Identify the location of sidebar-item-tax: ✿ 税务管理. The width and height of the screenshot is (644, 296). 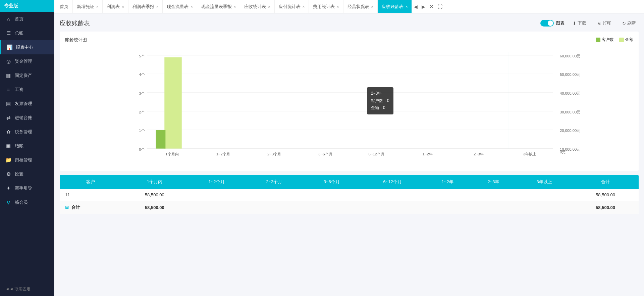
(27, 132).